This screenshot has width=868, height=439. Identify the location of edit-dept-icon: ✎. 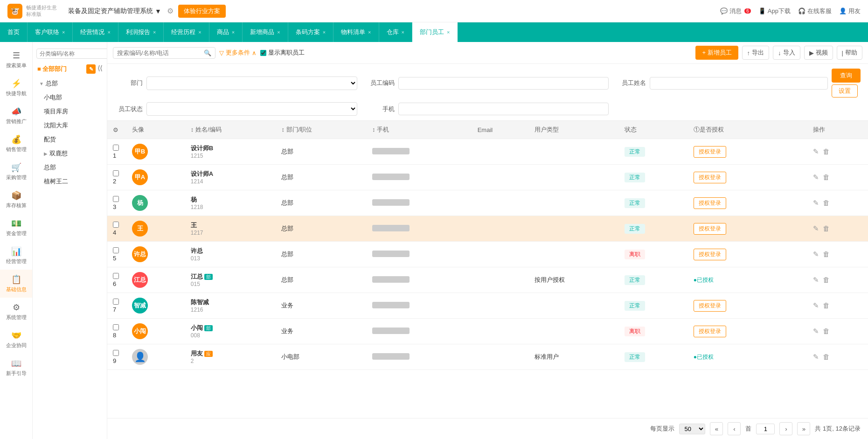
(91, 69).